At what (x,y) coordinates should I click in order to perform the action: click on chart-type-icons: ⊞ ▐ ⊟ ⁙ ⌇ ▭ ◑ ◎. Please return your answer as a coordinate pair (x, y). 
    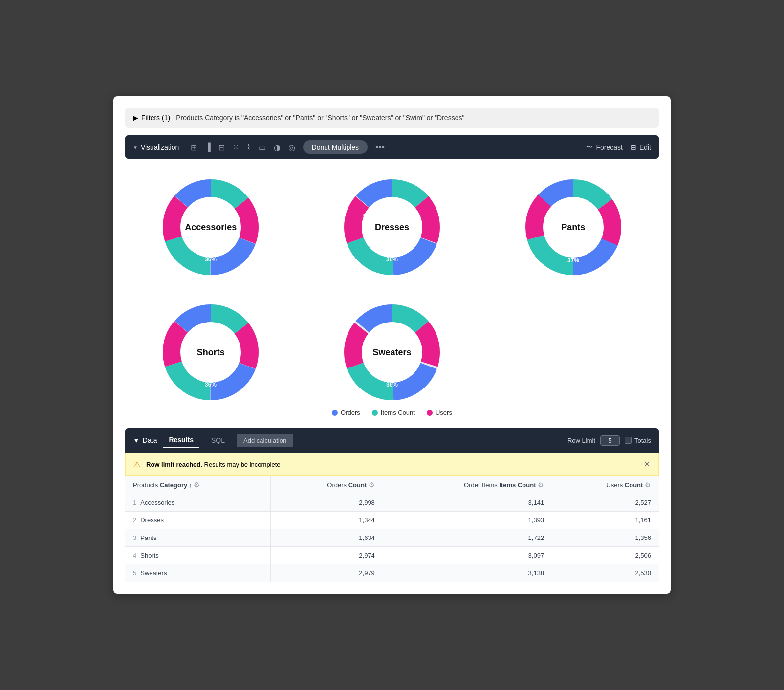
    Looking at the image, I should click on (242, 148).